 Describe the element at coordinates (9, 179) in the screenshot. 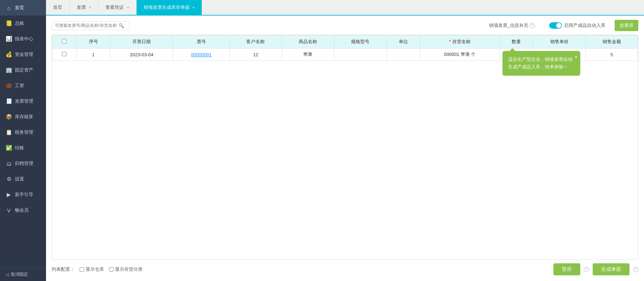

I see `settings-icon: ⚙` at that location.